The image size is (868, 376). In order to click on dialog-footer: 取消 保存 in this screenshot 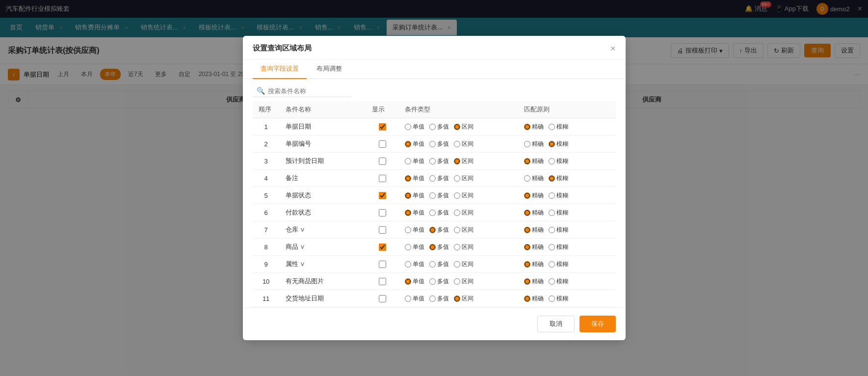, I will do `click(434, 324)`.